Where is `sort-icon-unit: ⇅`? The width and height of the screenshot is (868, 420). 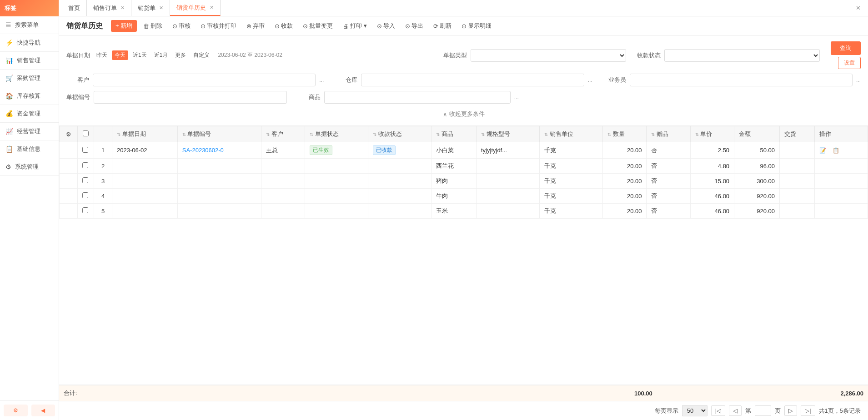
sort-icon-unit: ⇅ is located at coordinates (546, 135).